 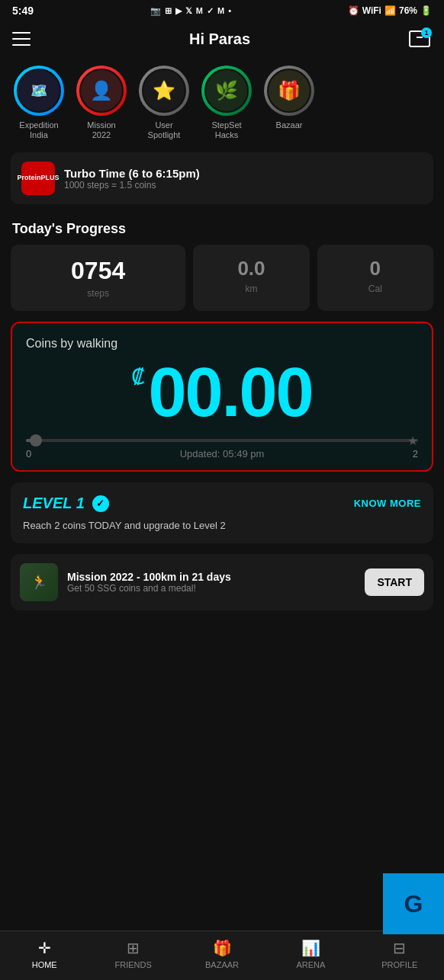 What do you see at coordinates (222, 178) in the screenshot?
I see `turbo-banner: Protein PLUS Turbo Time (6 to 6:15pm) 10…` at bounding box center [222, 178].